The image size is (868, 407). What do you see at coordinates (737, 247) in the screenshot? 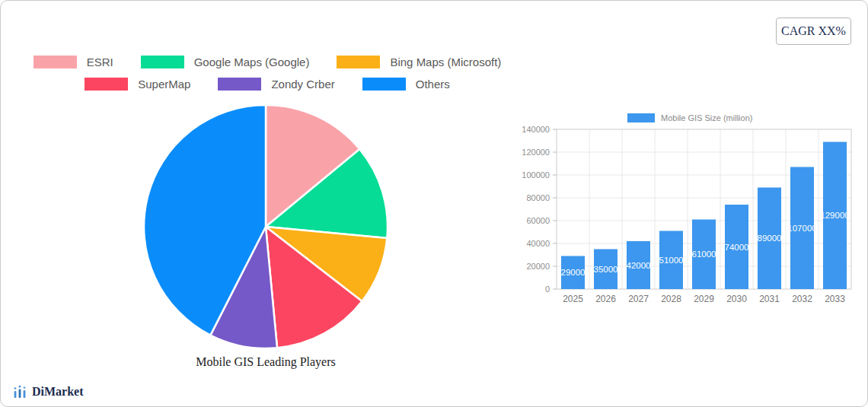
I see `bar-value-label: 74000` at bounding box center [737, 247].